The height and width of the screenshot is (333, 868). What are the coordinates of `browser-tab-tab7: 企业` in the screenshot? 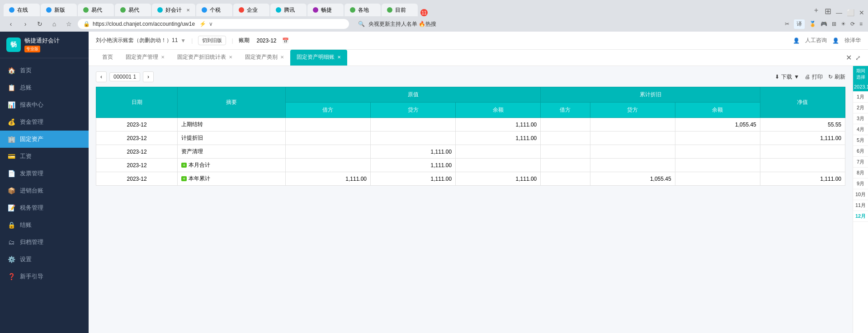 It's located at (251, 10).